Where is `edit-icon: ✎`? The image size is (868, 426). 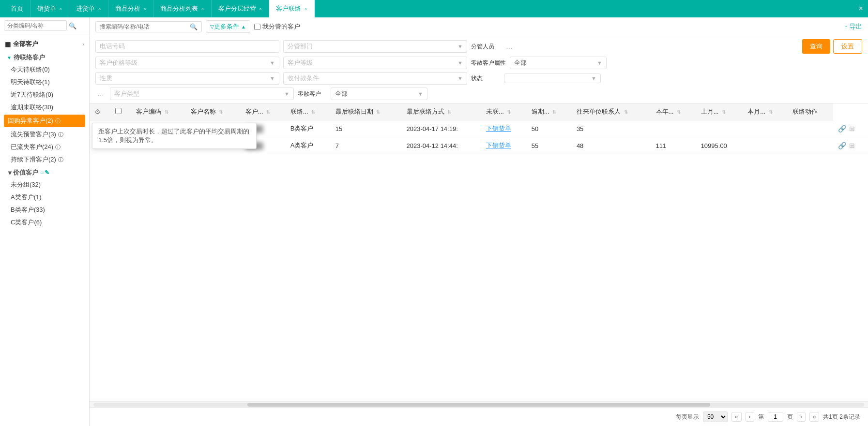 edit-icon: ✎ is located at coordinates (47, 173).